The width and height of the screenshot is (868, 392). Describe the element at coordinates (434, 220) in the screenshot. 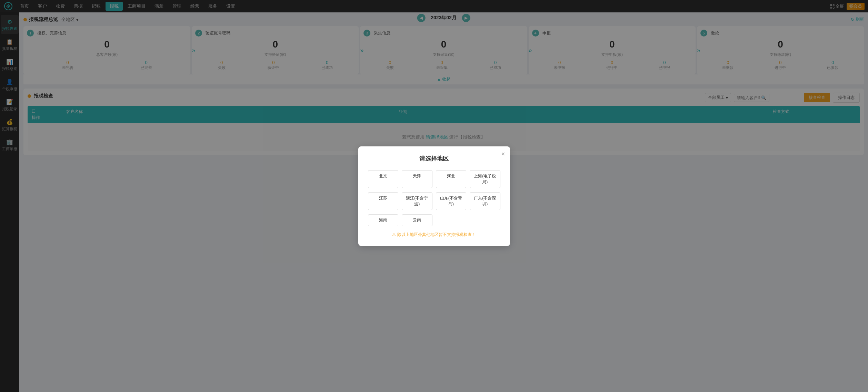

I see `region-row-3: 海南 云南` at that location.